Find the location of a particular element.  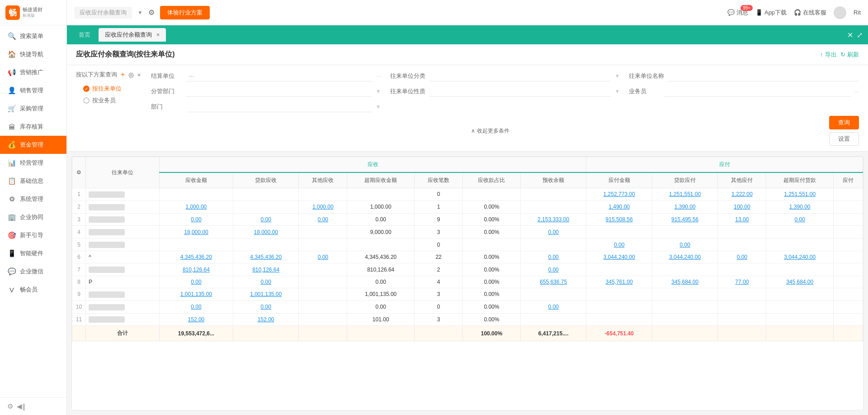

filter-select-dept-manage is located at coordinates (279, 91).